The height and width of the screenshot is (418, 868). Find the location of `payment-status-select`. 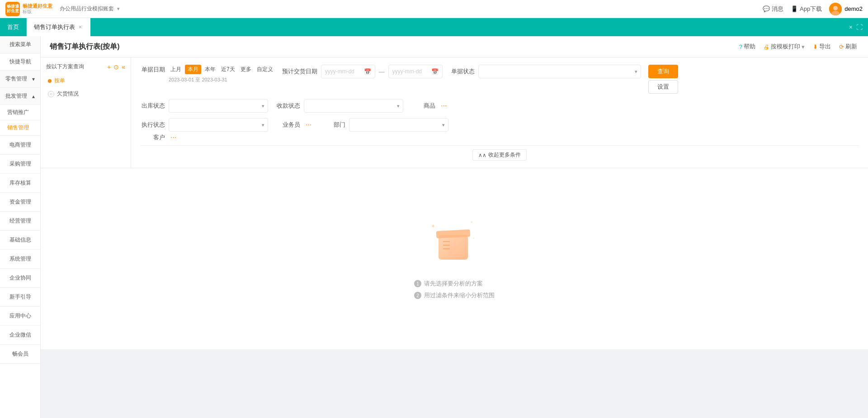

payment-status-select is located at coordinates (354, 106).